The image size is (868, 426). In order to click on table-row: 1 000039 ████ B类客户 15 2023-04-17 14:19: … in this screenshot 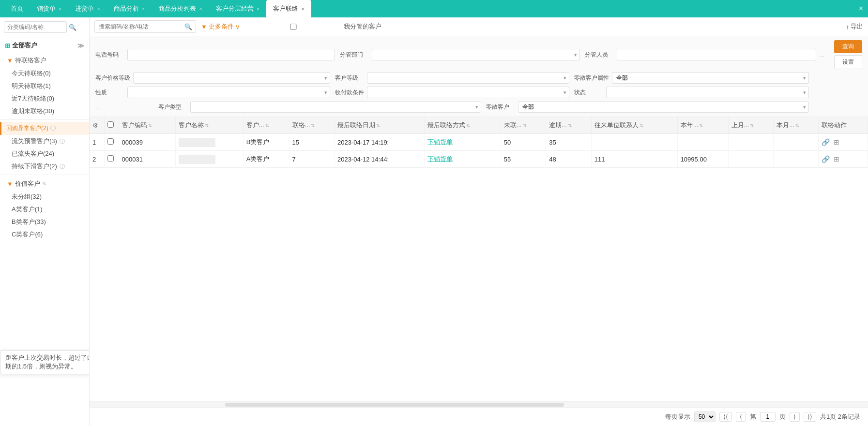, I will do `click(479, 142)`.